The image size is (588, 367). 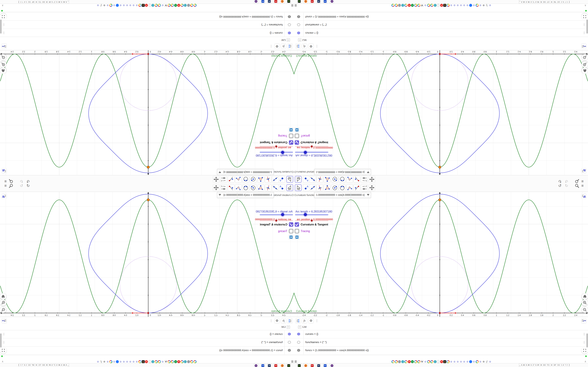 I want to click on fullscreen-button, so click(x=585, y=350).